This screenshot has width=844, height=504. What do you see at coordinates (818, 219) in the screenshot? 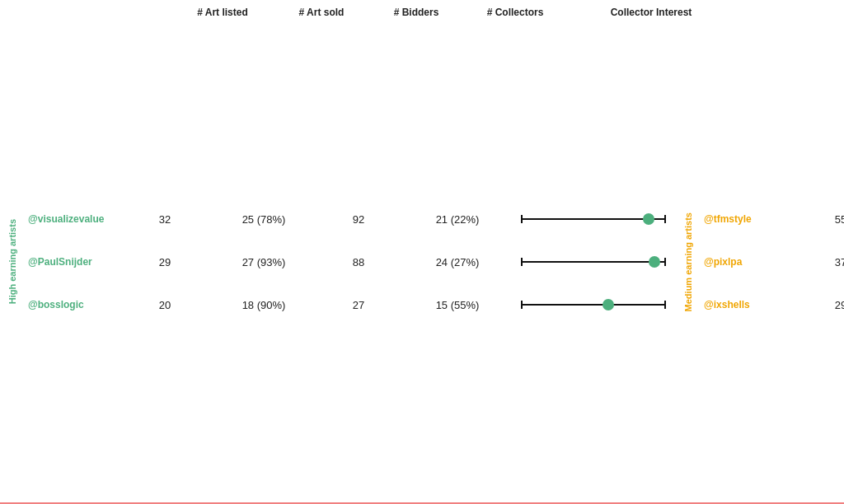
I see `cell-art-listed: 55` at bounding box center [818, 219].